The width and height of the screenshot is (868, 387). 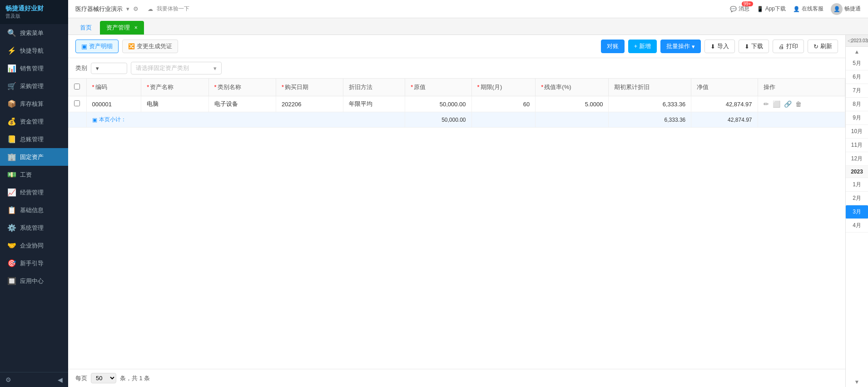 I want to click on subtotal-label-text: 本页小计：, so click(x=113, y=120).